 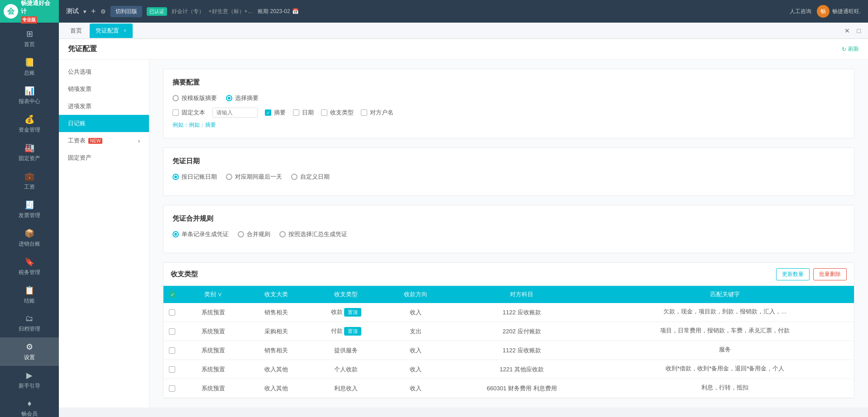 I want to click on settings-icon: ⚙, so click(x=29, y=347).